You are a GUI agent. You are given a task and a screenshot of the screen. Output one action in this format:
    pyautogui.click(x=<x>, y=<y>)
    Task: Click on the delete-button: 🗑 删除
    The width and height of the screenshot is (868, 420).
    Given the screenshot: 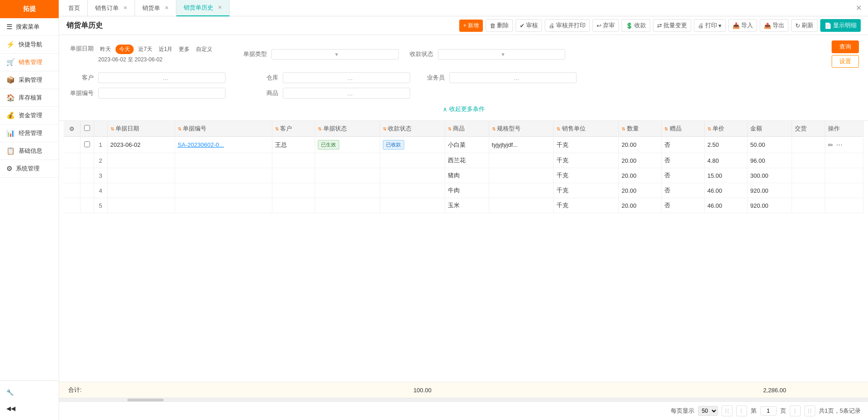 What is the action you would take?
    pyautogui.click(x=499, y=25)
    